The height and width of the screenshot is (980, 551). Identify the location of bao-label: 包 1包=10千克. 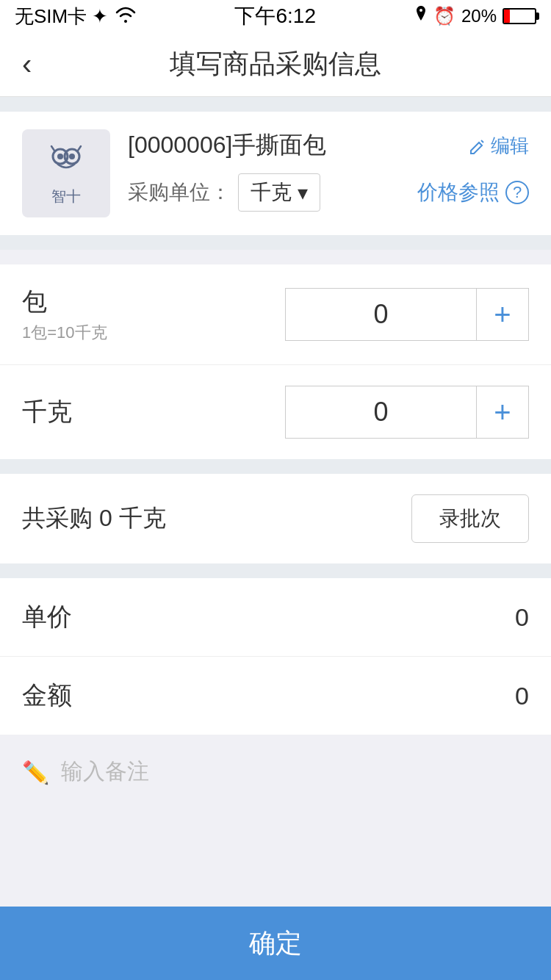
(65, 314).